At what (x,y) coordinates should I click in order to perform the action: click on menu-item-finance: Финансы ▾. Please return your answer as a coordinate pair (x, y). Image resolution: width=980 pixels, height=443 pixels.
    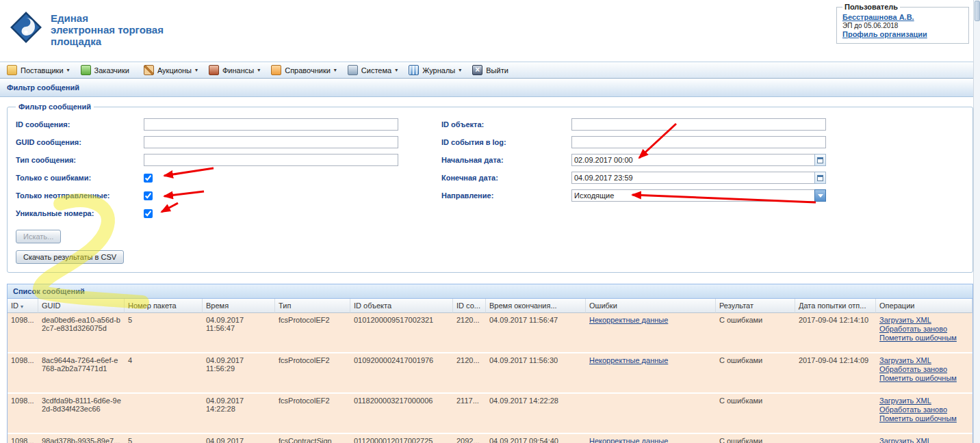
    Looking at the image, I should click on (234, 70).